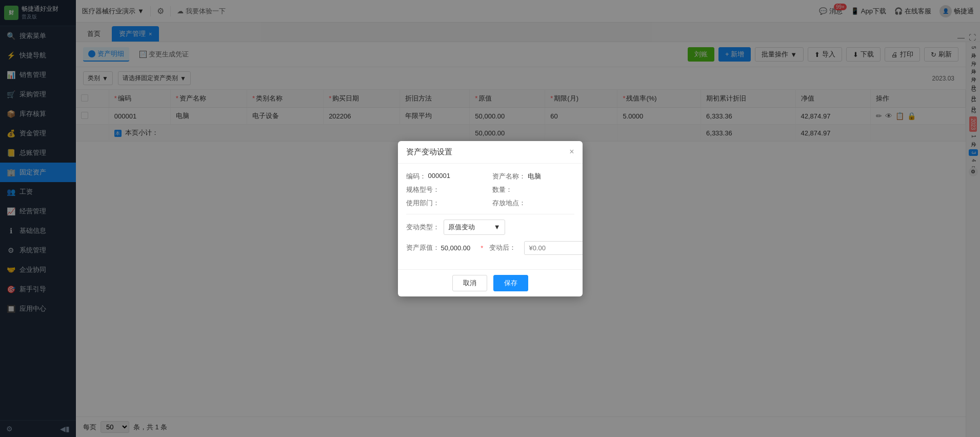  What do you see at coordinates (534, 176) in the screenshot?
I see `dialog-name-value: 电脑` at bounding box center [534, 176].